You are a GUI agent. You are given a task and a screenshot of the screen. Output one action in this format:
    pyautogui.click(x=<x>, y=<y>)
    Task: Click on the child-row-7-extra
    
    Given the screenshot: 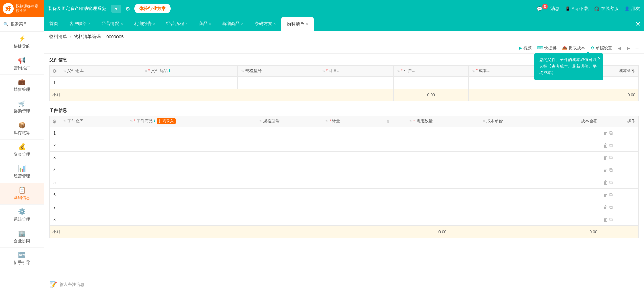 What is the action you would take?
    pyautogui.click(x=395, y=207)
    